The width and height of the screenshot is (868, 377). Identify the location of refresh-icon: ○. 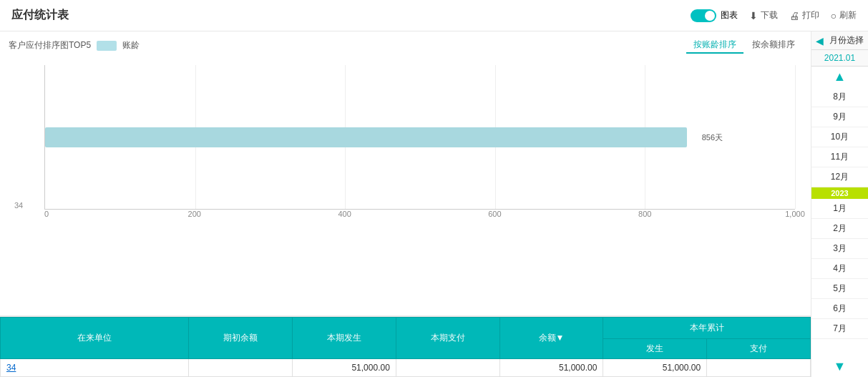
(834, 16).